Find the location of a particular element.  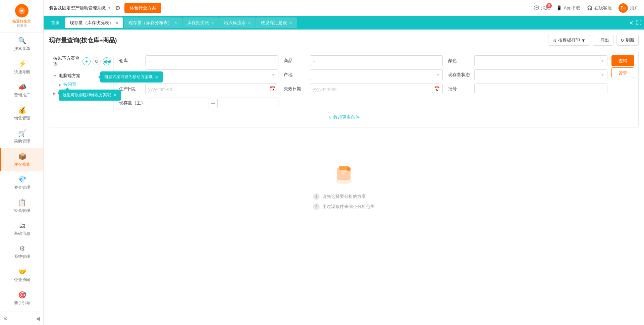

tooltip-pc-text: 电脑方案可设为移动方案哦 is located at coordinates (128, 77).